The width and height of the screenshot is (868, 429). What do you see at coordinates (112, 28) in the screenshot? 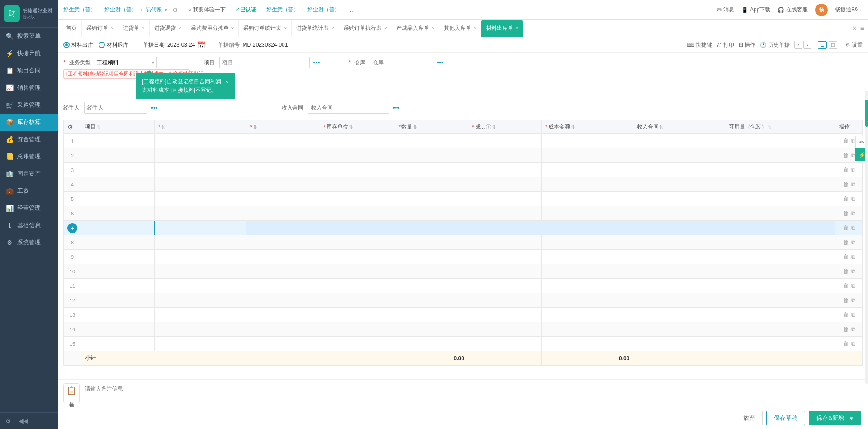
I see `tab-close-purchase: ×` at bounding box center [112, 28].